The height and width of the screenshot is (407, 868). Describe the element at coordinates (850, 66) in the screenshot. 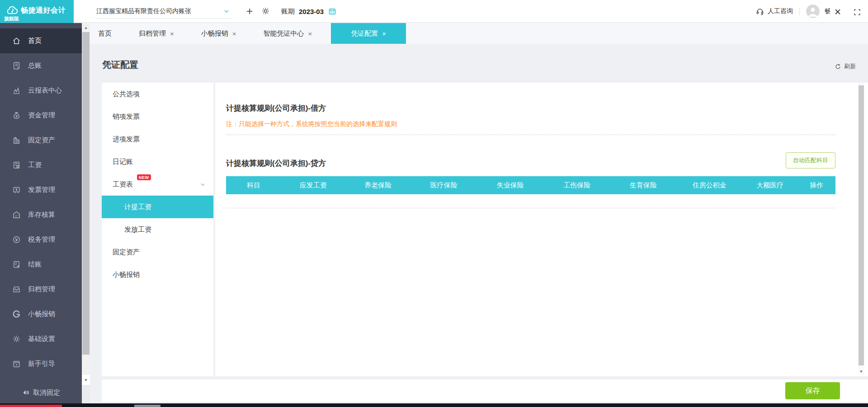

I see `refresh-label: 刷新` at that location.